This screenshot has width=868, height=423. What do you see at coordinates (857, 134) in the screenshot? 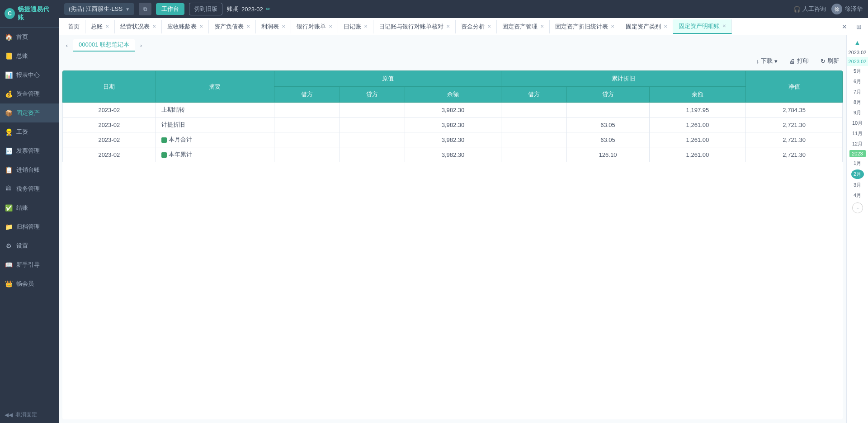
I see `timeline-month-11: 11月` at bounding box center [857, 134].